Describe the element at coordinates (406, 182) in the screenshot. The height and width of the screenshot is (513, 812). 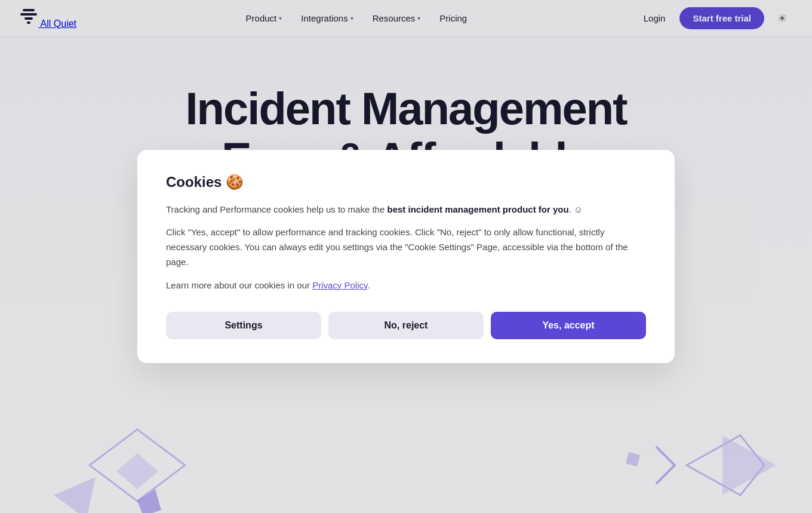
I see `cookie-title: Cookies 🍪` at that location.